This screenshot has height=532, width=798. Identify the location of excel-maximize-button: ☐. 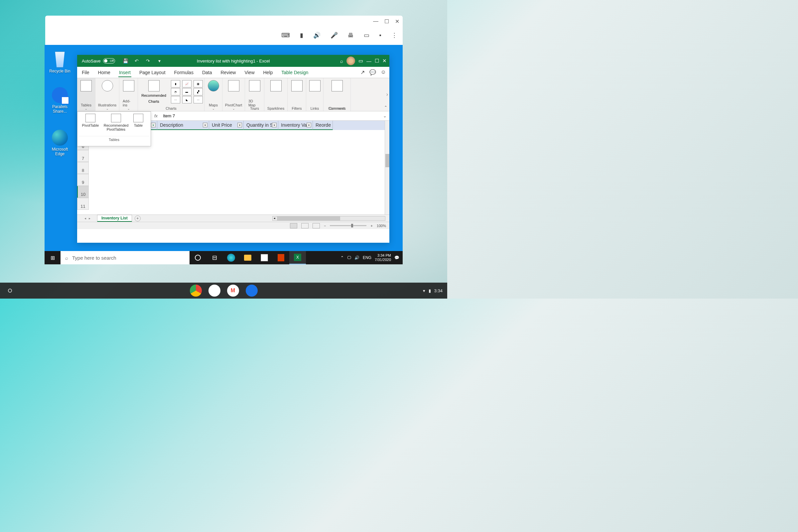
(377, 61).